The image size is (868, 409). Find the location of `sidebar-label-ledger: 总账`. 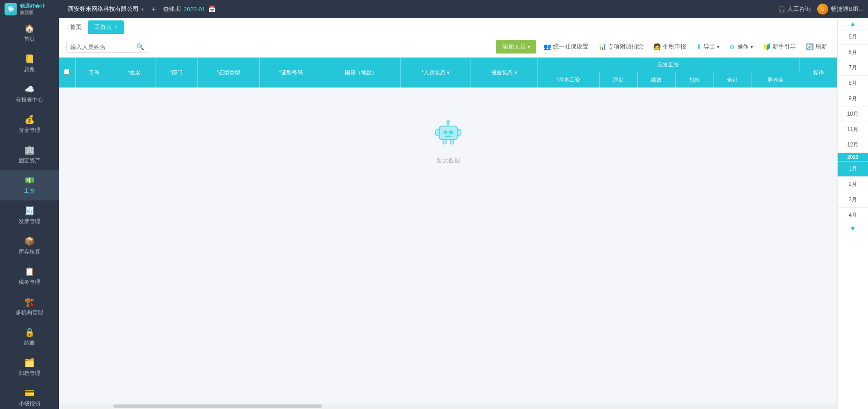

sidebar-label-ledger: 总账 is located at coordinates (29, 70).